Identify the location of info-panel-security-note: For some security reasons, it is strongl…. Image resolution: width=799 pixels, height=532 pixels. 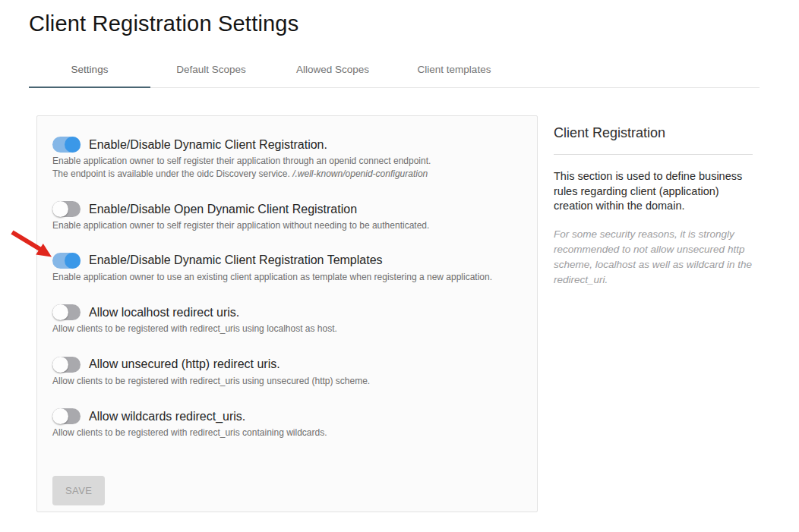
(653, 258).